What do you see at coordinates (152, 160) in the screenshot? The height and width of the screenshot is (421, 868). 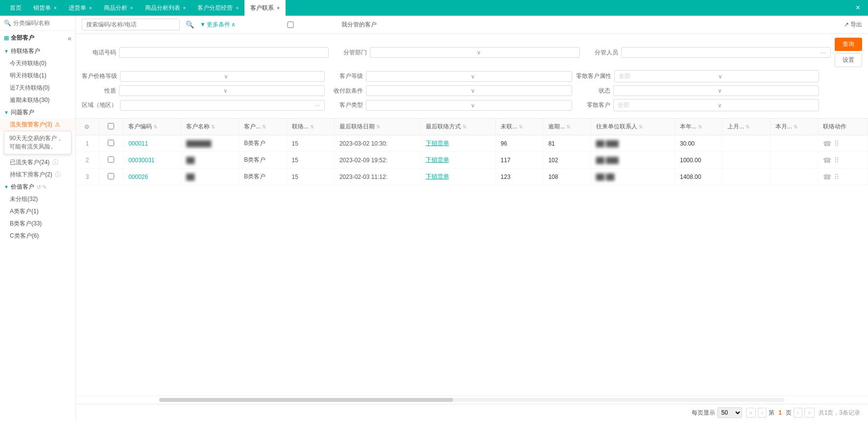 I see `row-2-code: 00030031` at bounding box center [152, 160].